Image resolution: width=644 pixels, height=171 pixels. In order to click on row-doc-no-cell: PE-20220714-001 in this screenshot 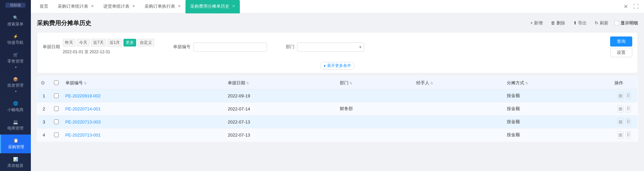, I will do `click(144, 109)`.